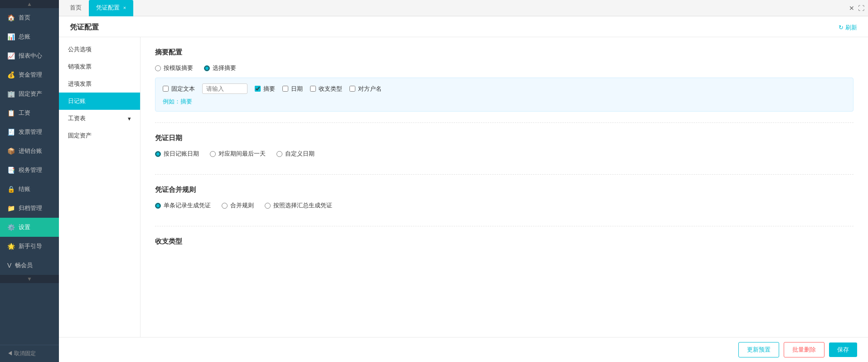 The width and height of the screenshot is (868, 362). Describe the element at coordinates (29, 208) in the screenshot. I see `sidebar-item-archive: 📁 归档管理` at that location.